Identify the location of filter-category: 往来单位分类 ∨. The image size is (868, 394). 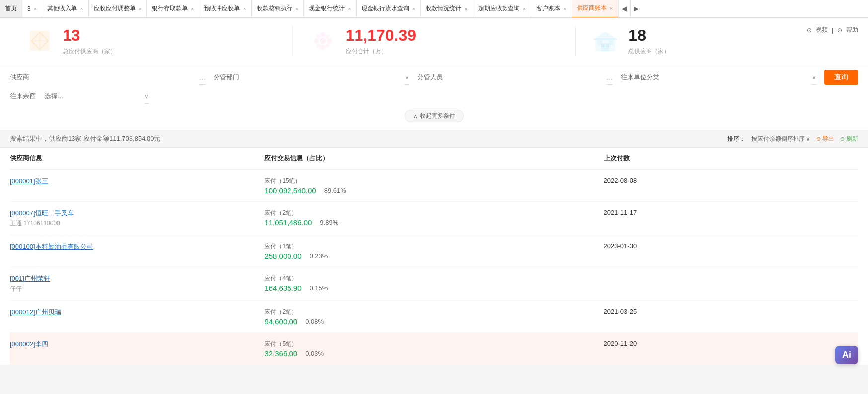
(719, 77).